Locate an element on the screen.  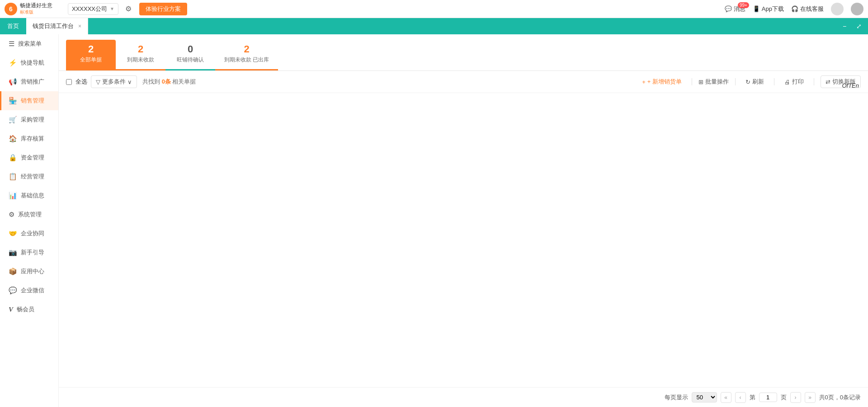
app-download-btn: 📱 App下载 is located at coordinates (769, 9).